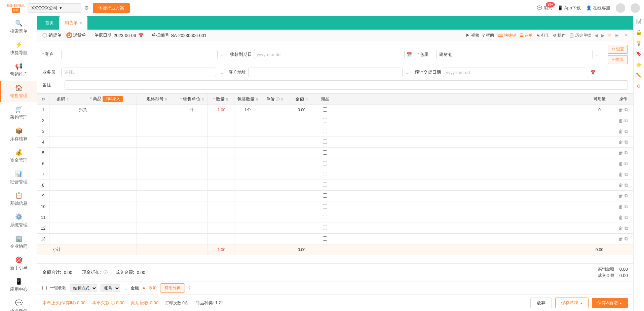  I want to click on delivery-date-input: yyyy-mm-dd, so click(516, 72).